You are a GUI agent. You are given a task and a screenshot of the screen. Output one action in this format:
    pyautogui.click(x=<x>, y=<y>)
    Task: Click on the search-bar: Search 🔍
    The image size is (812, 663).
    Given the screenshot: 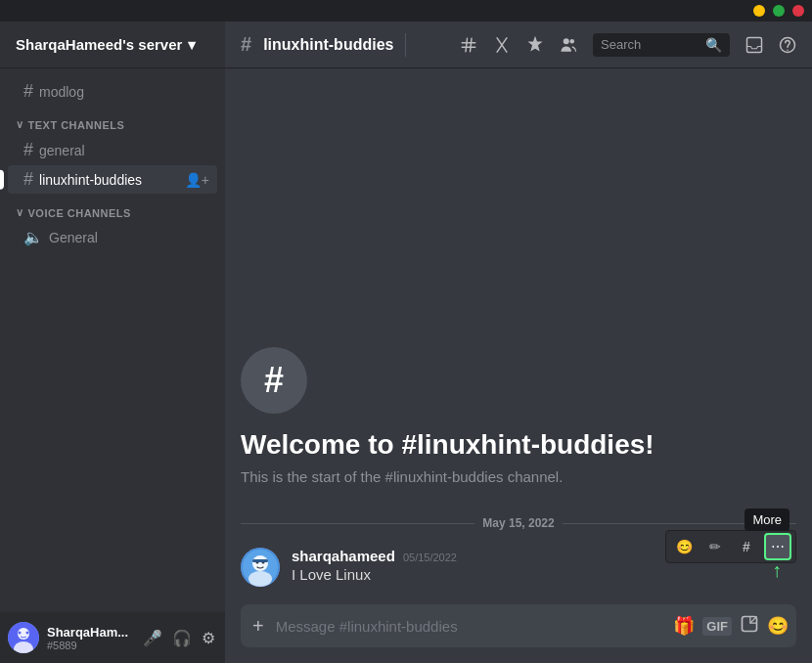 What is the action you would take?
    pyautogui.click(x=661, y=45)
    